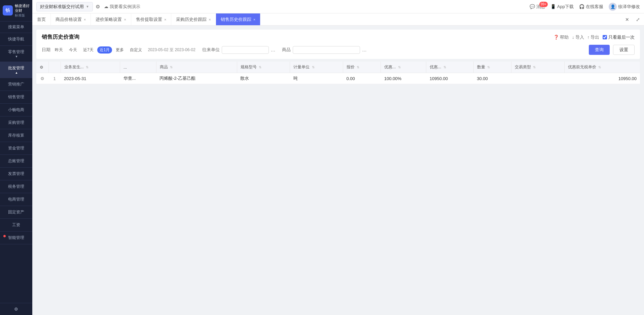  Describe the element at coordinates (450, 67) in the screenshot. I see `col-discount-amt: 优惠... ⇅` at that location.